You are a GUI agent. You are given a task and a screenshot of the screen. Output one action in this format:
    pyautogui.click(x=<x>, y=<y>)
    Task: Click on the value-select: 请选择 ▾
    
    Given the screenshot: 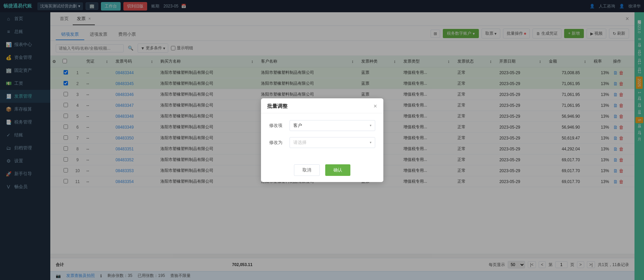 What is the action you would take?
    pyautogui.click(x=332, y=143)
    